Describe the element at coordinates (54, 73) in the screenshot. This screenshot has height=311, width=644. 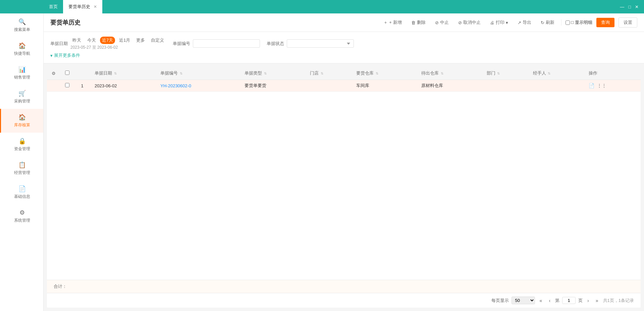
I see `table-settings-gear-icon: ⚙` at that location.